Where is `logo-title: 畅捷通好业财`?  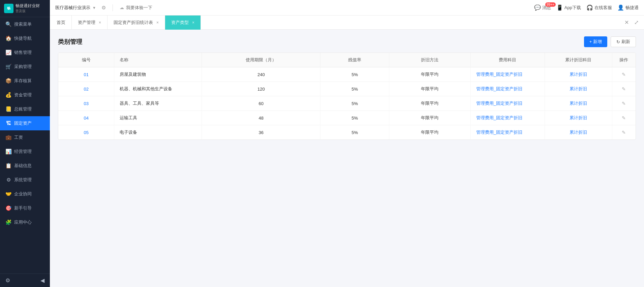
logo-title: 畅捷通好业财 is located at coordinates (28, 6).